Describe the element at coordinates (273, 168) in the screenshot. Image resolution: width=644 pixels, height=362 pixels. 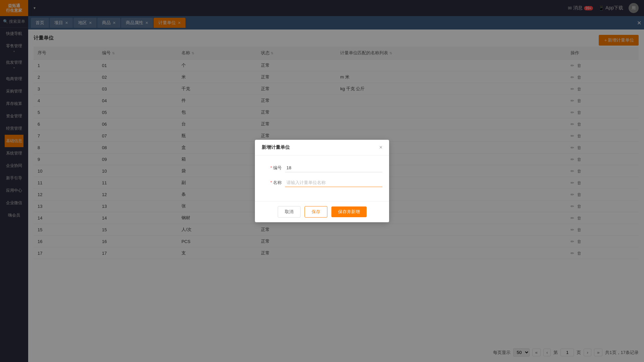
I see `code-label: *编号` at that location.